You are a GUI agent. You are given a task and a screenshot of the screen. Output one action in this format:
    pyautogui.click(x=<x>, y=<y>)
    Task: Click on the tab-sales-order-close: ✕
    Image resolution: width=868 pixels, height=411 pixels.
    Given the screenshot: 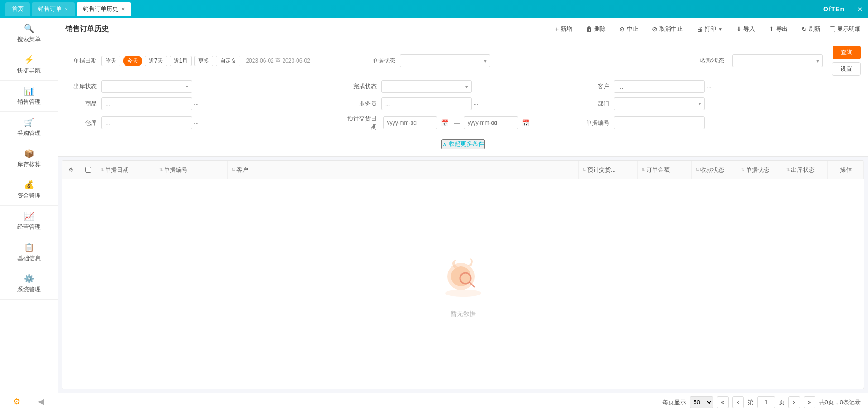 What is the action you would take?
    pyautogui.click(x=66, y=9)
    